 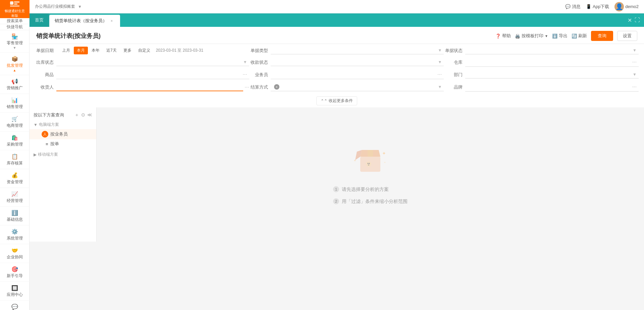 What do you see at coordinates (15, 197) in the screenshot?
I see `sidebar-item-operations: 📈 经营管理` at bounding box center [15, 197].